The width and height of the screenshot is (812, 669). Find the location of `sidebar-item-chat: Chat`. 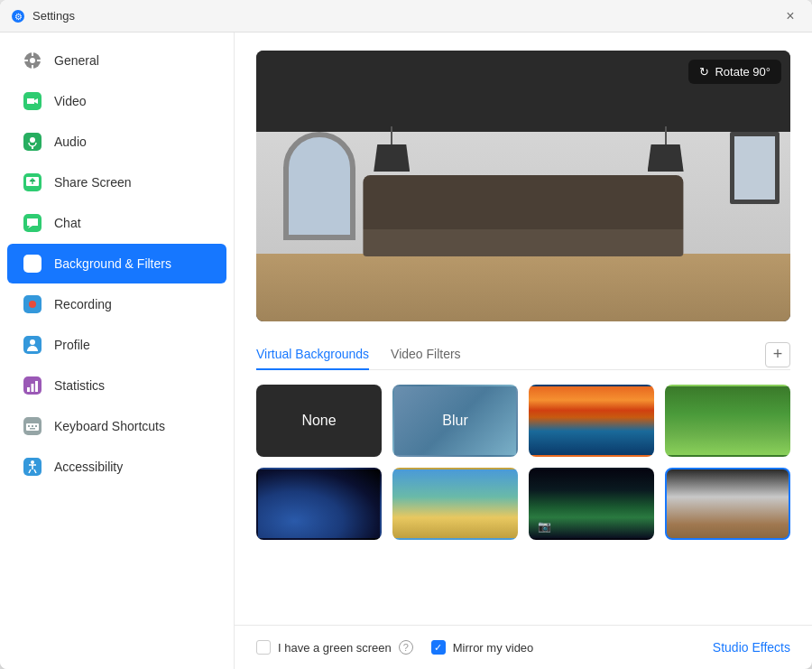

sidebar-item-chat: Chat is located at coordinates (117, 223).